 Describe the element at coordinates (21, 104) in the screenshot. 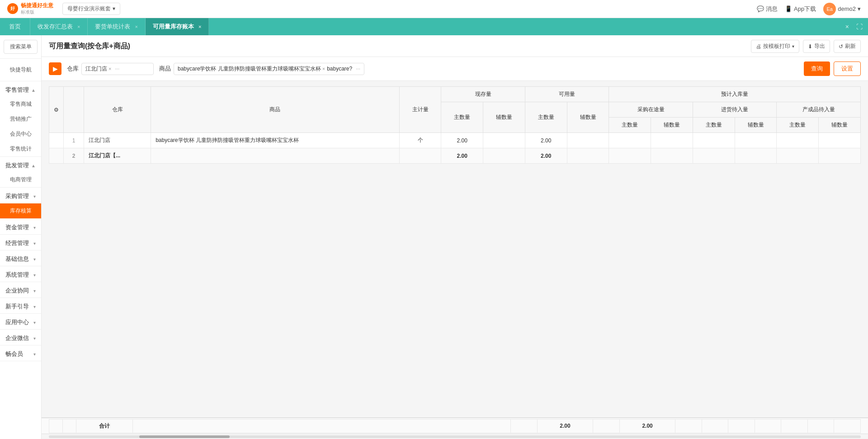

I see `sidebar-item-online-store: 零售商城` at that location.